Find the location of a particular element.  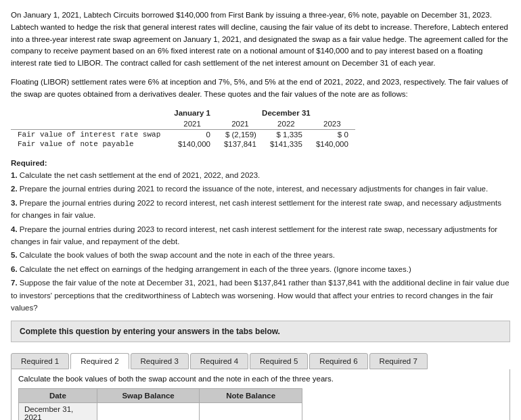

required-item-3: 3. Prepare the journal entries during 20… is located at coordinates (260, 210).